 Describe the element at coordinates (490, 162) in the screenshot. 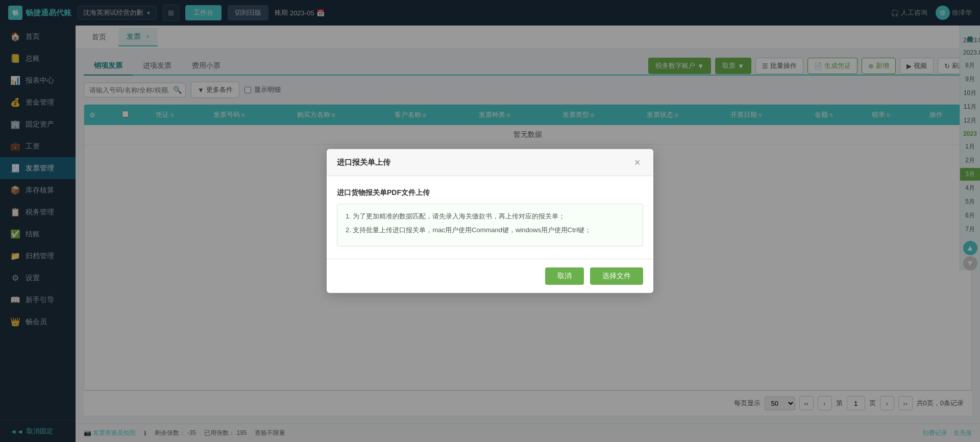

I see `modal-header: 进口报关单上传 ✕` at that location.